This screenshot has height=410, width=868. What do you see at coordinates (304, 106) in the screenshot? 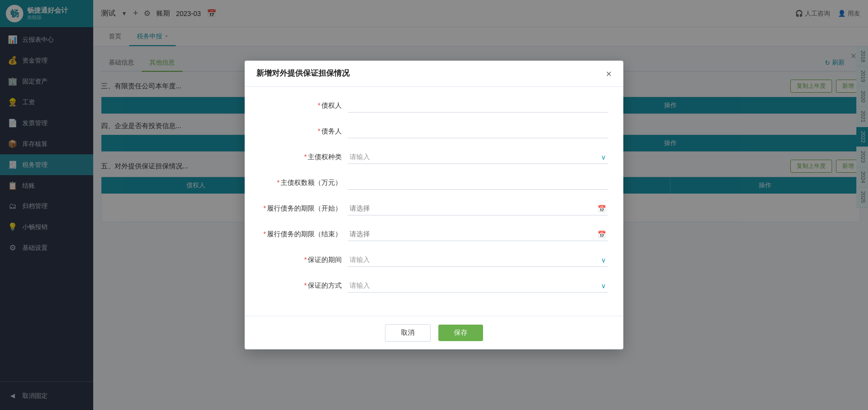
I see `label-creditor: 债权人` at bounding box center [304, 106].